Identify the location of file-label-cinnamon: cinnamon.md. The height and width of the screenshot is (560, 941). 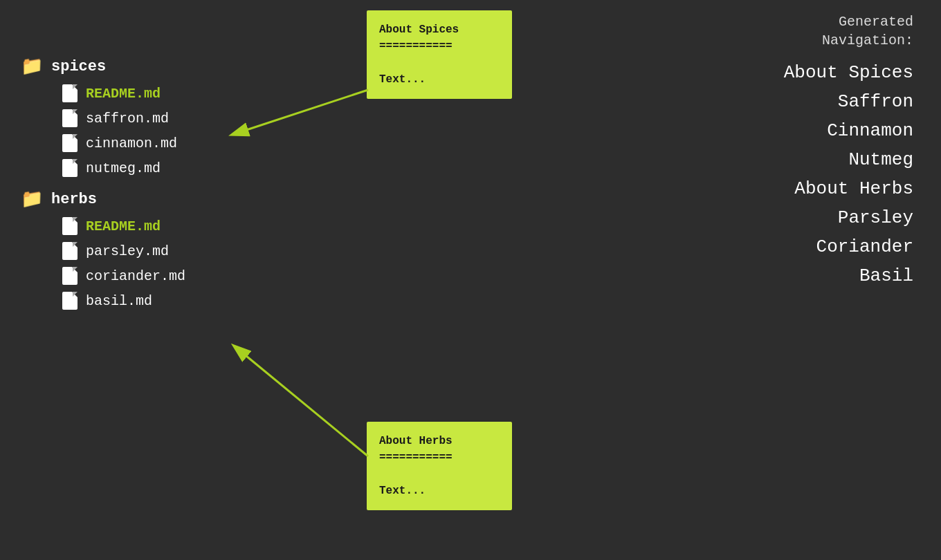
(131, 144).